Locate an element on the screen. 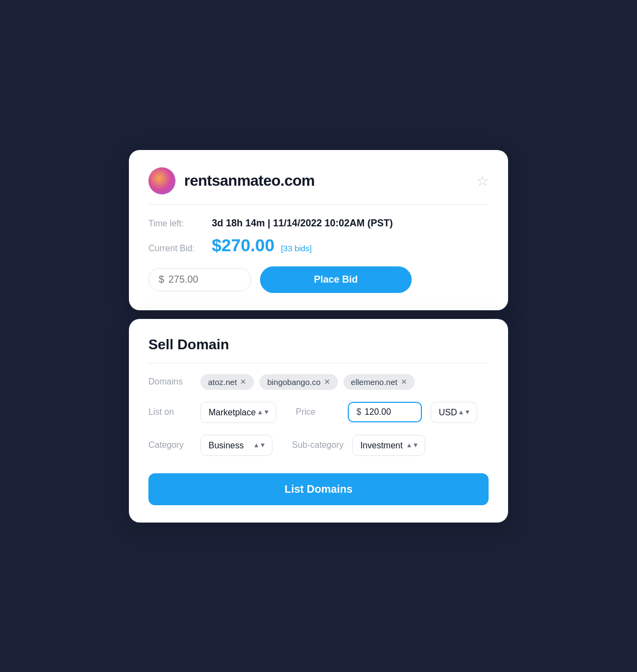 The height and width of the screenshot is (672, 637). subcategory-select: Investment Real Estate Finance Other is located at coordinates (389, 445).